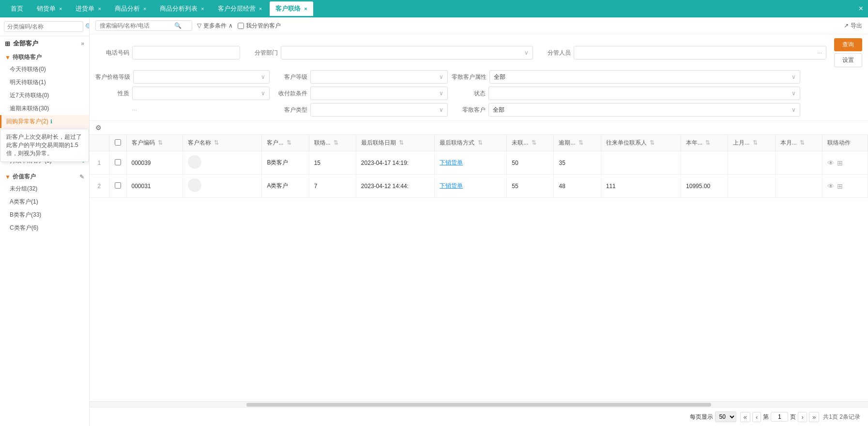 This screenshot has width=868, height=426. Describe the element at coordinates (51, 122) in the screenshot. I see `info-icon-repurchase: ℹ` at that location.